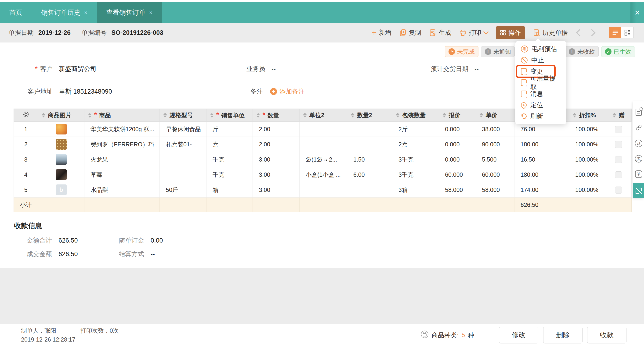  What do you see at coordinates (458, 205) in the screenshot?
I see `subtotal-empty-cell` at bounding box center [458, 205].